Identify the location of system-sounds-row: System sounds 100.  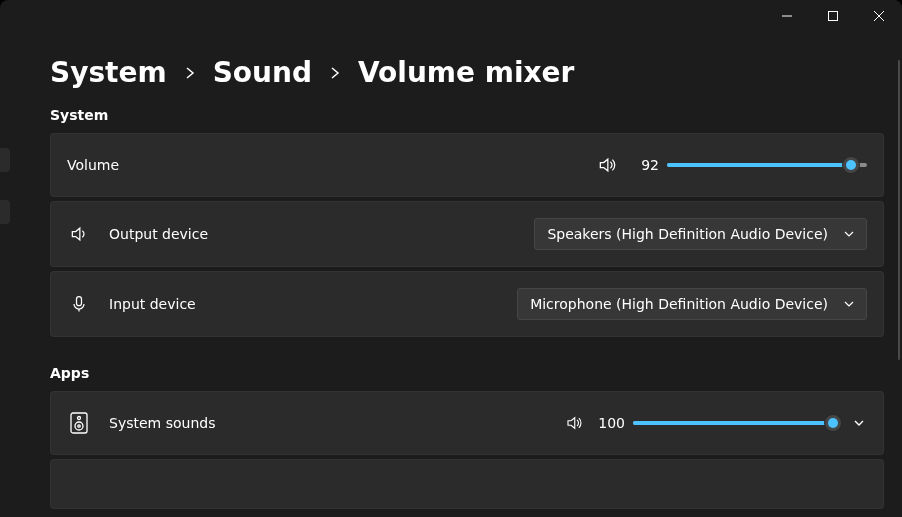
(467, 423).